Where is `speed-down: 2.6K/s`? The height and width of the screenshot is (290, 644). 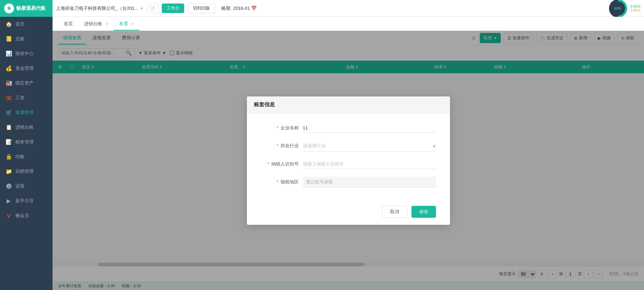
speed-down: 2.6K/s is located at coordinates (636, 11).